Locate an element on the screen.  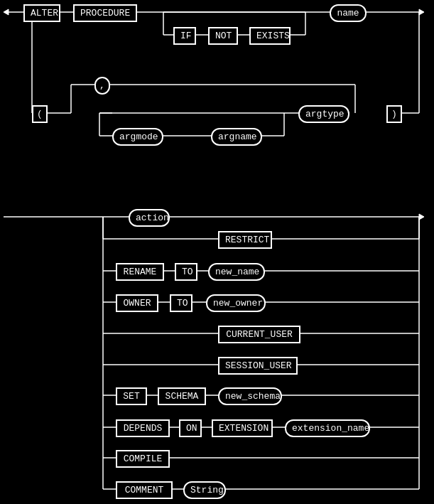
to2-node: TO is located at coordinates (181, 303).